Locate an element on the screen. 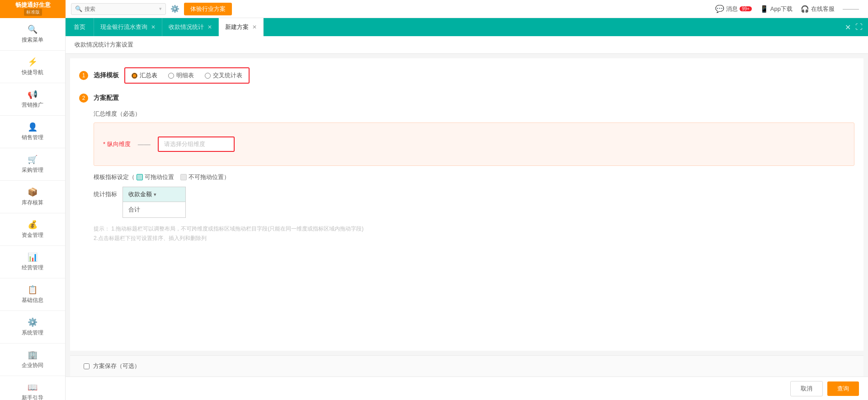 The image size is (868, 400). tab-bar: 首页 现金银行流水查询 ✕ 收款情况统计 ✕ 新建方案 ✕ ✕ ⛶ is located at coordinates (467, 27).